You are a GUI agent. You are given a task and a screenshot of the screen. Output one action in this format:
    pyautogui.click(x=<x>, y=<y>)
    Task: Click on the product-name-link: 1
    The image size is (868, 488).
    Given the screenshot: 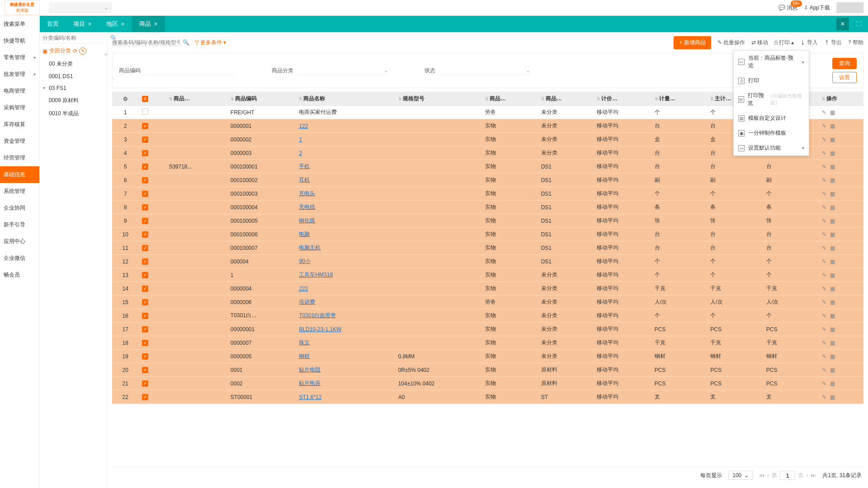 What is the action you would take?
    pyautogui.click(x=300, y=140)
    